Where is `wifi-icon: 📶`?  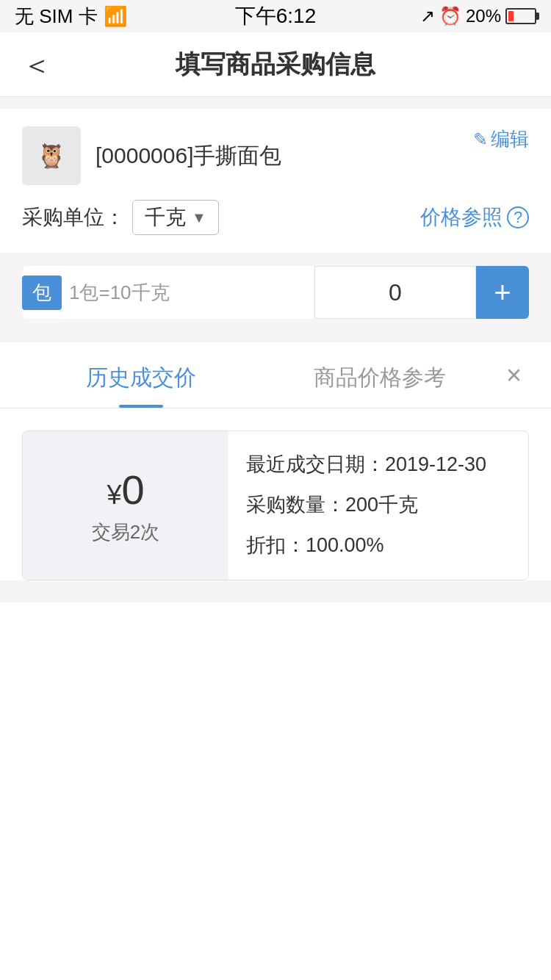
wifi-icon: 📶 is located at coordinates (115, 16).